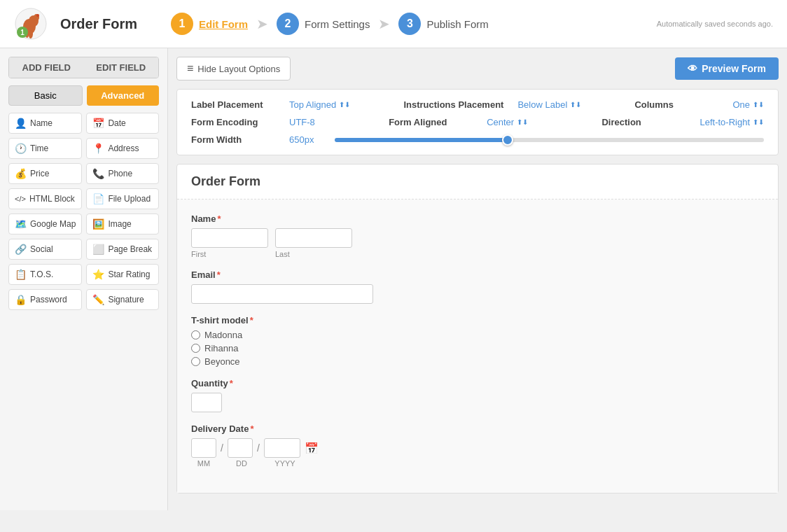  Describe the element at coordinates (234, 69) in the screenshot. I see `hide-layout-button: ≡ Hide Layout Options` at that location.